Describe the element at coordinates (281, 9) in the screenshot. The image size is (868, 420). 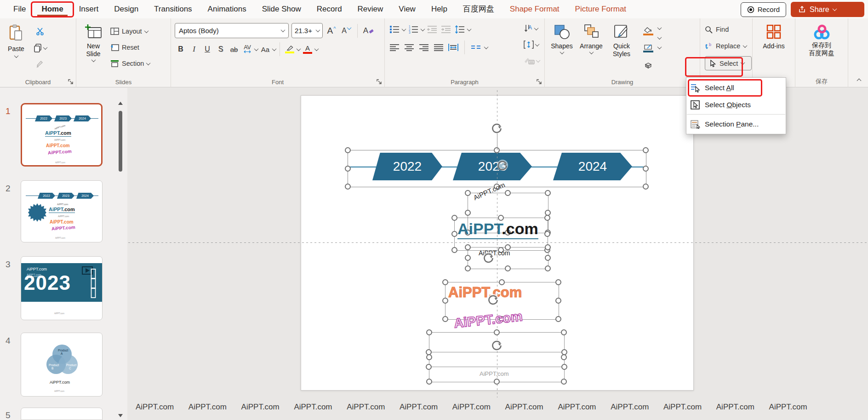
I see `tab-slide-show: Slide Show` at that location.